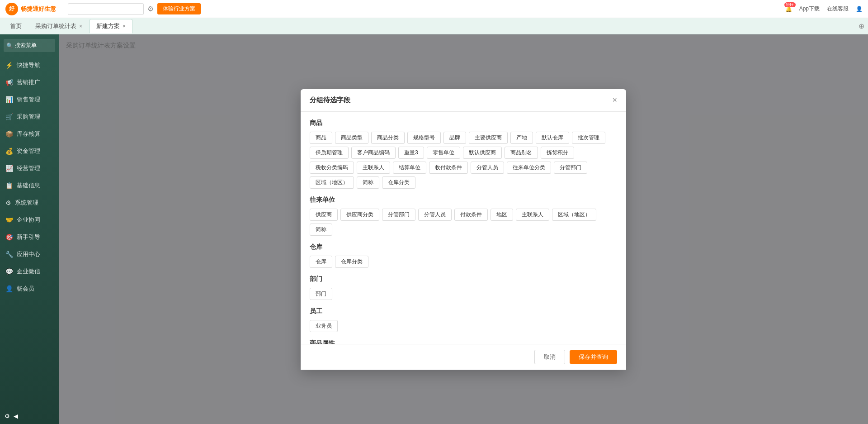 The width and height of the screenshot is (868, 424). I want to click on tag-grid-employee: 业务员, so click(463, 326).